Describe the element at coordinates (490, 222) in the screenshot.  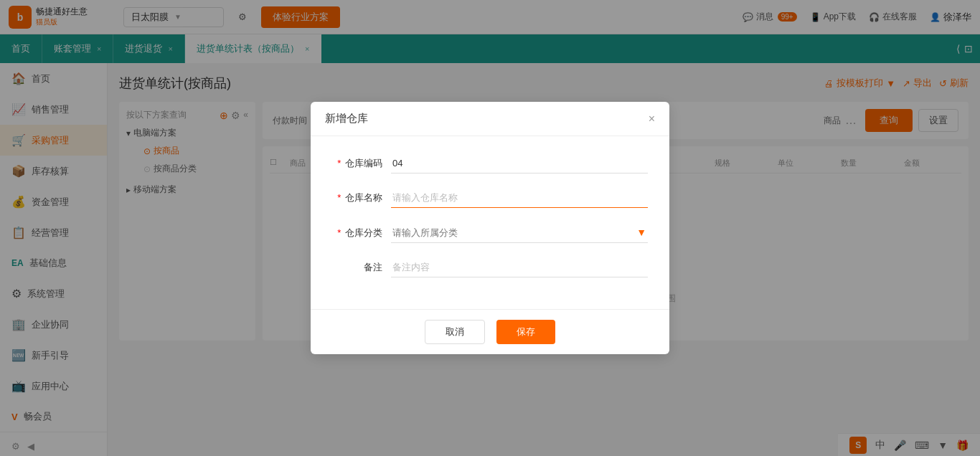
I see `modal-body: * 仓库编码 * 仓库名称 * 仓库分类` at that location.